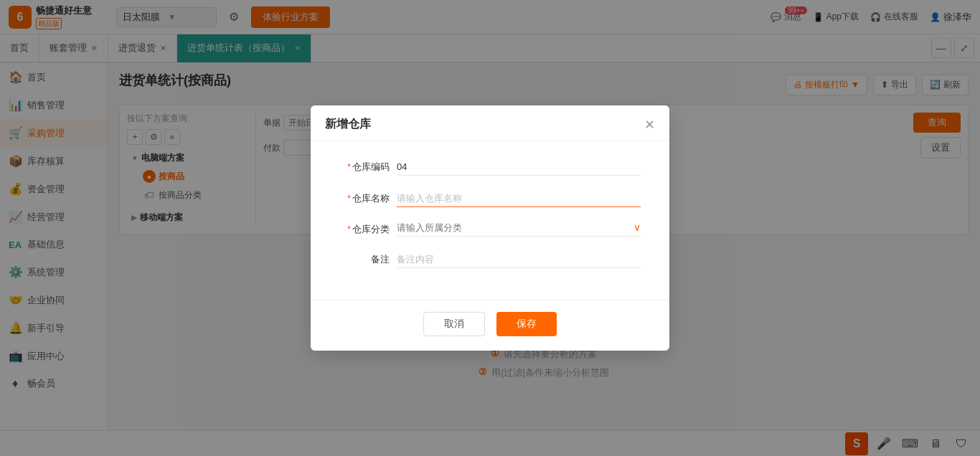  Describe the element at coordinates (650, 125) in the screenshot. I see `modal-close-button: ✕` at that location.